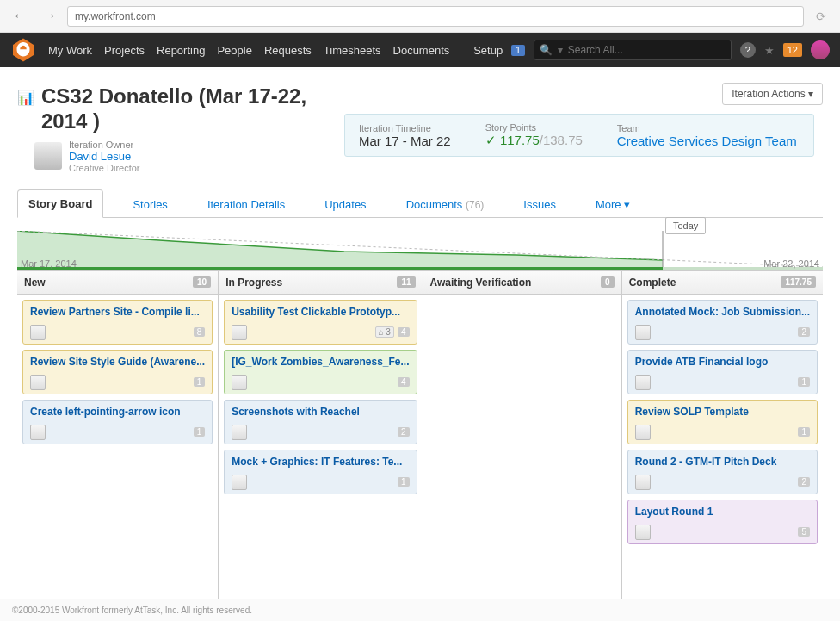 Image resolution: width=840 pixels, height=621 pixels. What do you see at coordinates (769, 50) in the screenshot?
I see `favorites-icon: ★` at bounding box center [769, 50].